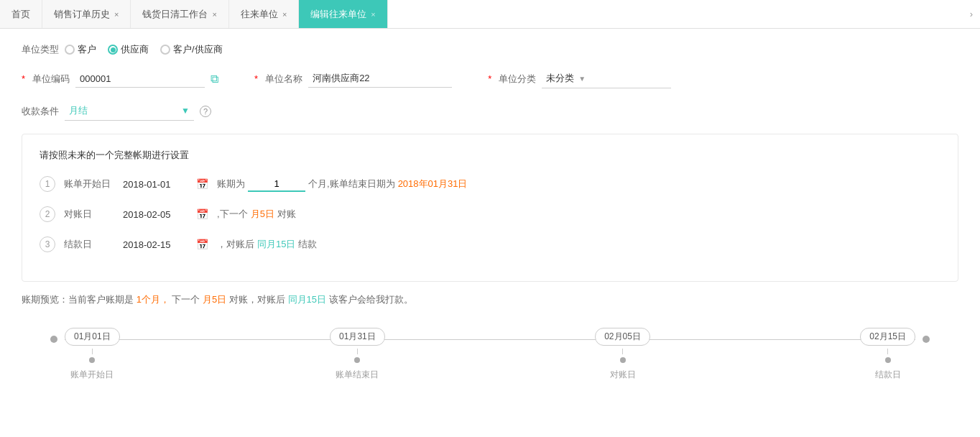 The height and width of the screenshot is (437, 980). What do you see at coordinates (357, 375) in the screenshot?
I see `tl-label-2: 账单结束日` at bounding box center [357, 375].